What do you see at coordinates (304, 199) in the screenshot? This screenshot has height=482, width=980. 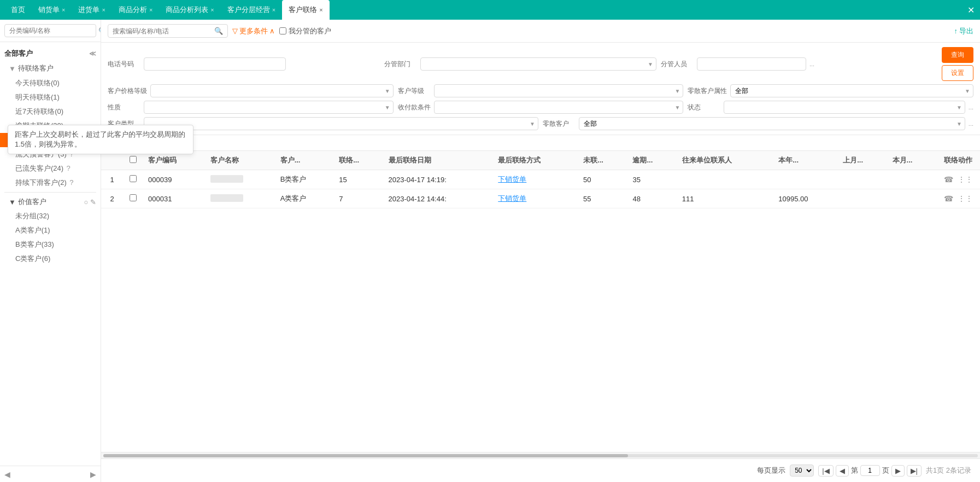 I see `cell-customer-type: A类客户` at bounding box center [304, 199].